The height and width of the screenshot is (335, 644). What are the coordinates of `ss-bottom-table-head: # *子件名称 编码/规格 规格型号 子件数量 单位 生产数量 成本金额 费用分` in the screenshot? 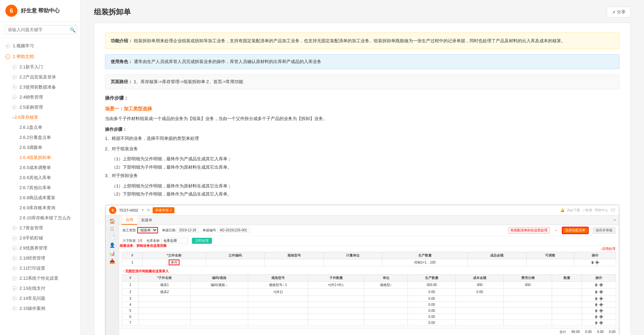 It's located at (369, 278).